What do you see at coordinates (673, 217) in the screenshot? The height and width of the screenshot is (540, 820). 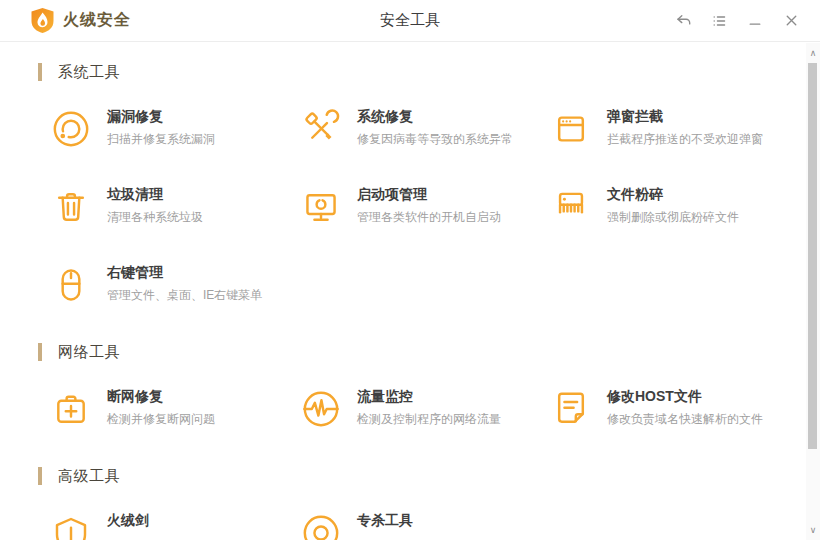 I see `tool-desc: 强制删除或彻底粉碎文件` at bounding box center [673, 217].